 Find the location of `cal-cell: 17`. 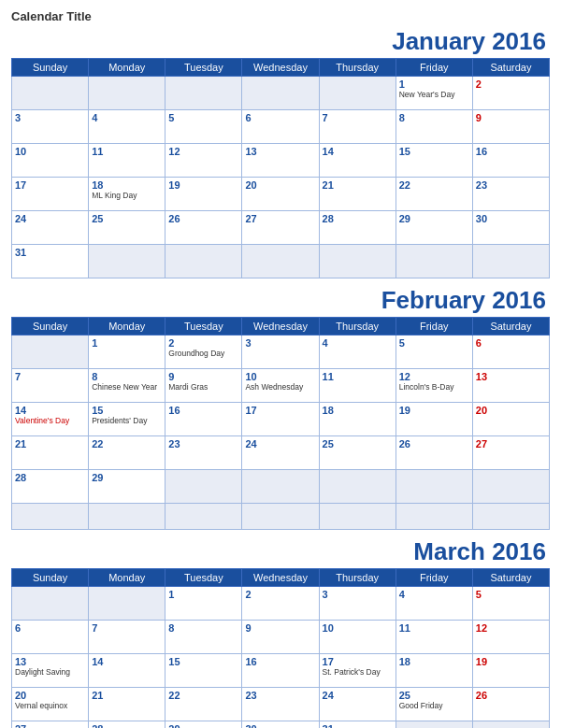

cal-cell: 17 is located at coordinates (280, 420).